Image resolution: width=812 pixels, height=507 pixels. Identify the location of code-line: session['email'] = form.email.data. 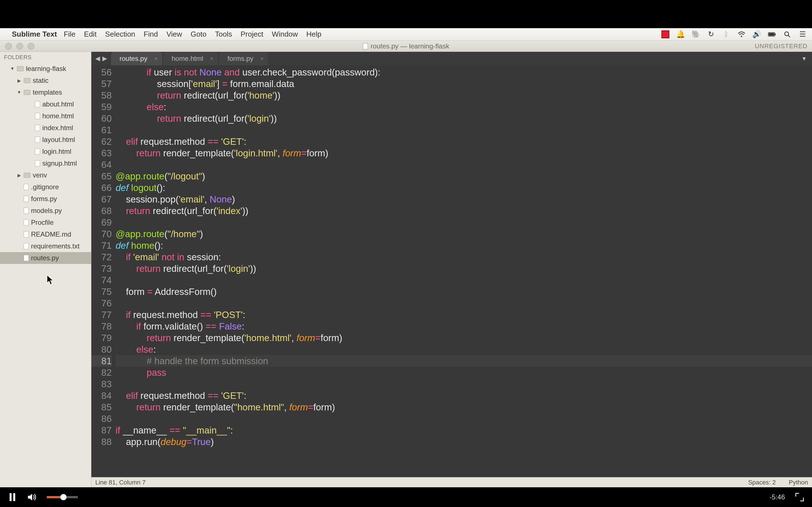
(464, 84).